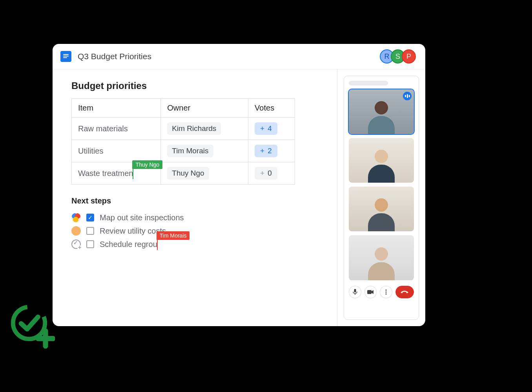 This screenshot has height=392, width=532. I want to click on collab-cursor-label: Tim Morais, so click(173, 236).